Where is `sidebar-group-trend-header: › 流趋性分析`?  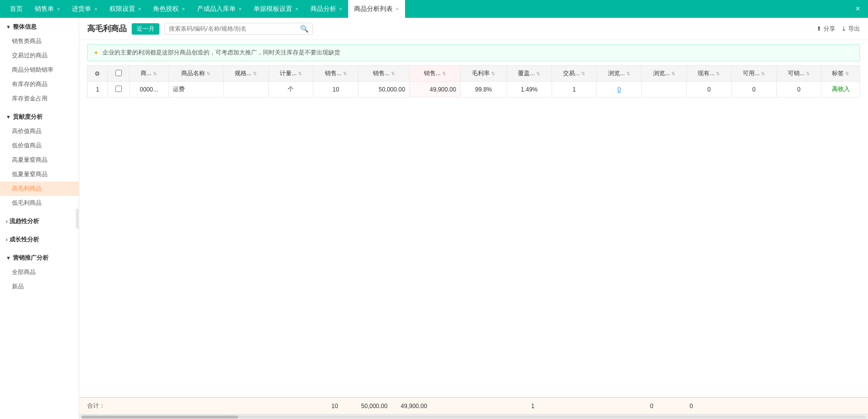 sidebar-group-trend-header: › 流趋性分析 is located at coordinates (40, 222).